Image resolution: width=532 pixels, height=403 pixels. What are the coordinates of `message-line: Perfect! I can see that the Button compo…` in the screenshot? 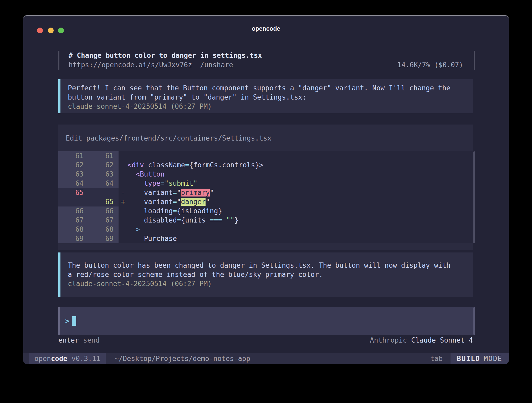 It's located at (267, 88).